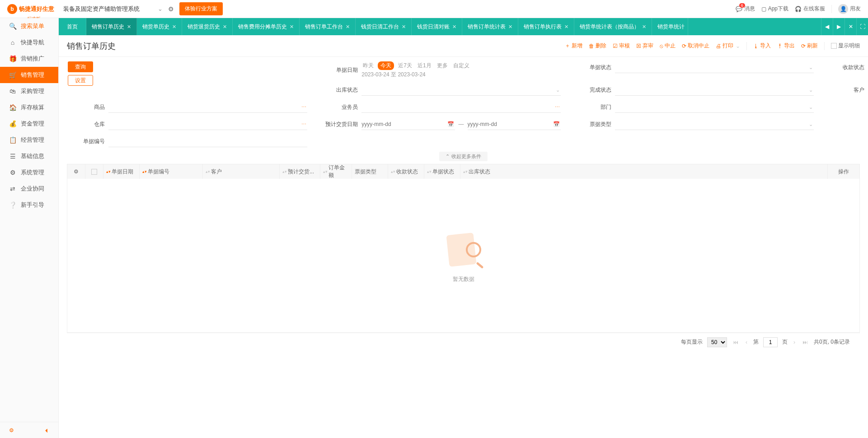  Describe the element at coordinates (12, 430) in the screenshot. I see `settings-icon: ⚙` at that location.